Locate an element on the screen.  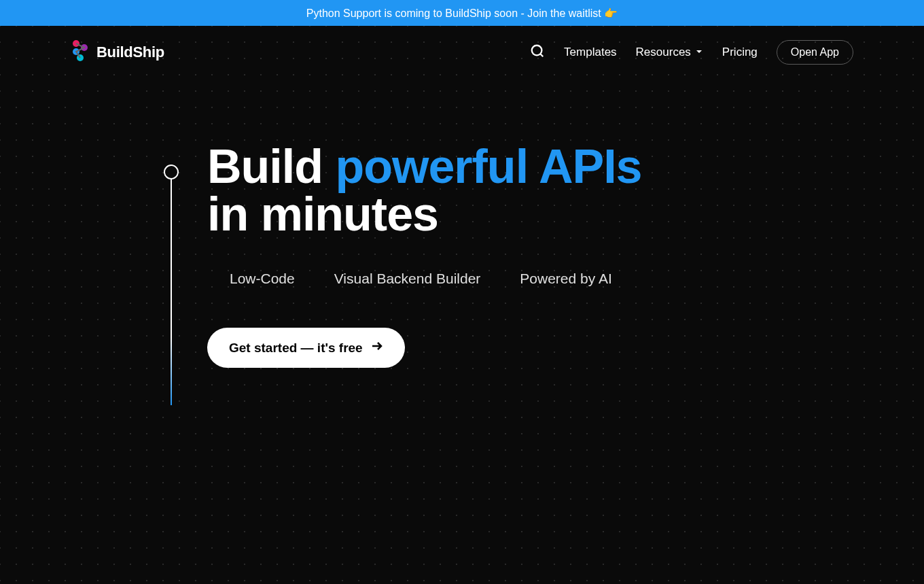
chevron-down-icon is located at coordinates (699, 52).